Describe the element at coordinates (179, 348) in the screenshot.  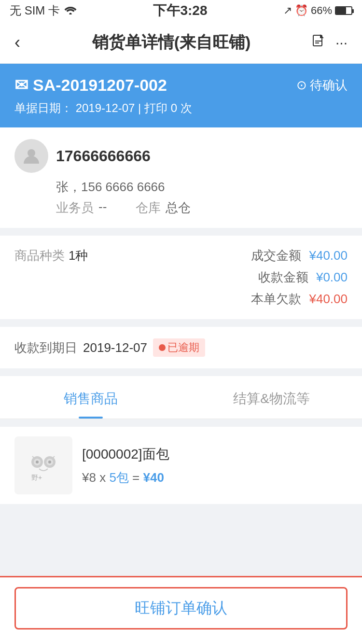
I see `overdue-badge: 已逾期` at that location.